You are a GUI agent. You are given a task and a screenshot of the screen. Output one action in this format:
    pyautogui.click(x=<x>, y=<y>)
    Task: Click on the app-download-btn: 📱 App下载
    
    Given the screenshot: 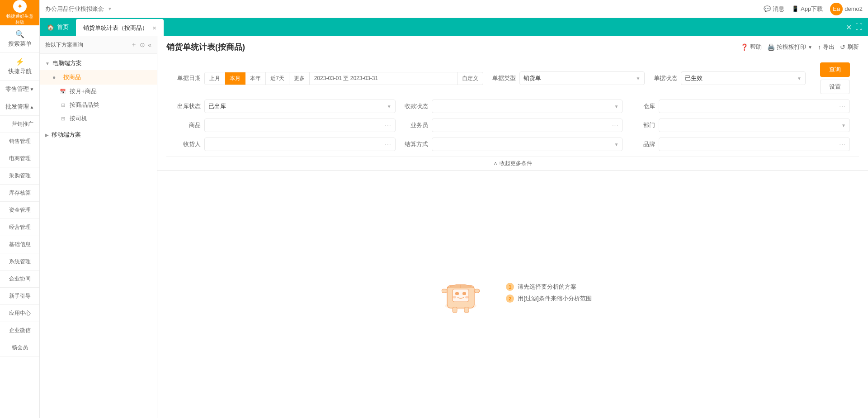 What is the action you would take?
    pyautogui.click(x=807, y=9)
    